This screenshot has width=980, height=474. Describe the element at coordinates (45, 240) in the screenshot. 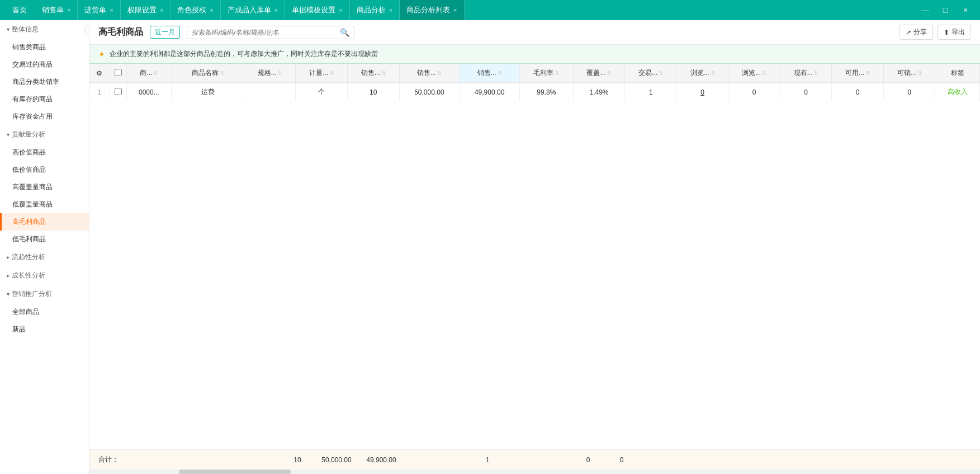

I see `sidebar-item-low-margin: 低毛利商品` at that location.